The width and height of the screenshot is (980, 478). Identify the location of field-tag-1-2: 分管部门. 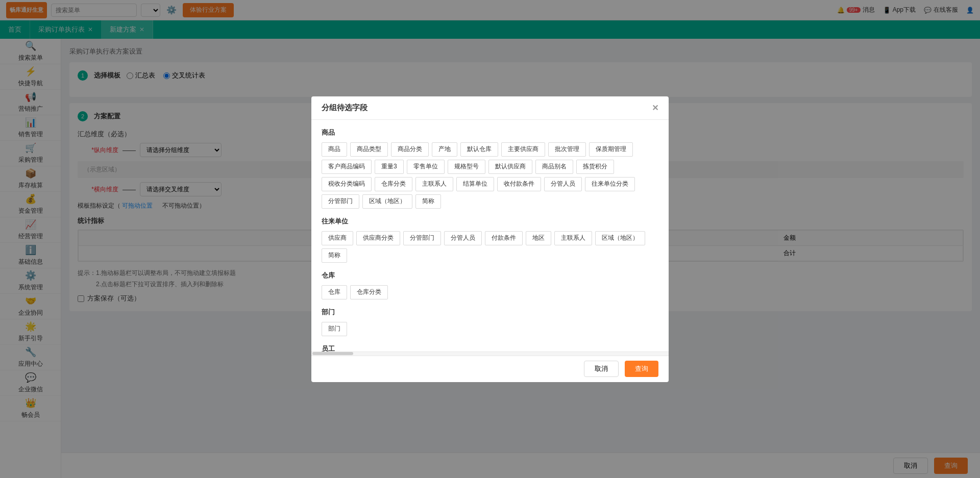
(422, 238).